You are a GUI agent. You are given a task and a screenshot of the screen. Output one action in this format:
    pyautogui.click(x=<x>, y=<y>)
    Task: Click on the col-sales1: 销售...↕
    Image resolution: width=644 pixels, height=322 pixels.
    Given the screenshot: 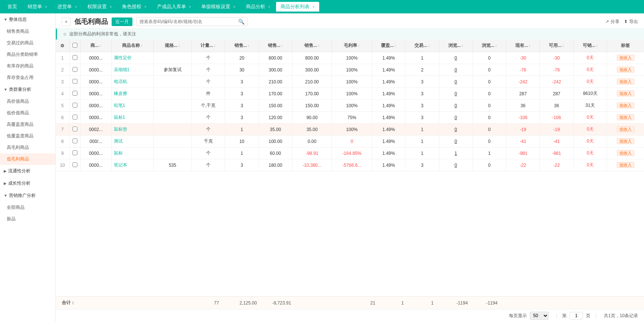 What is the action you would take?
    pyautogui.click(x=242, y=46)
    